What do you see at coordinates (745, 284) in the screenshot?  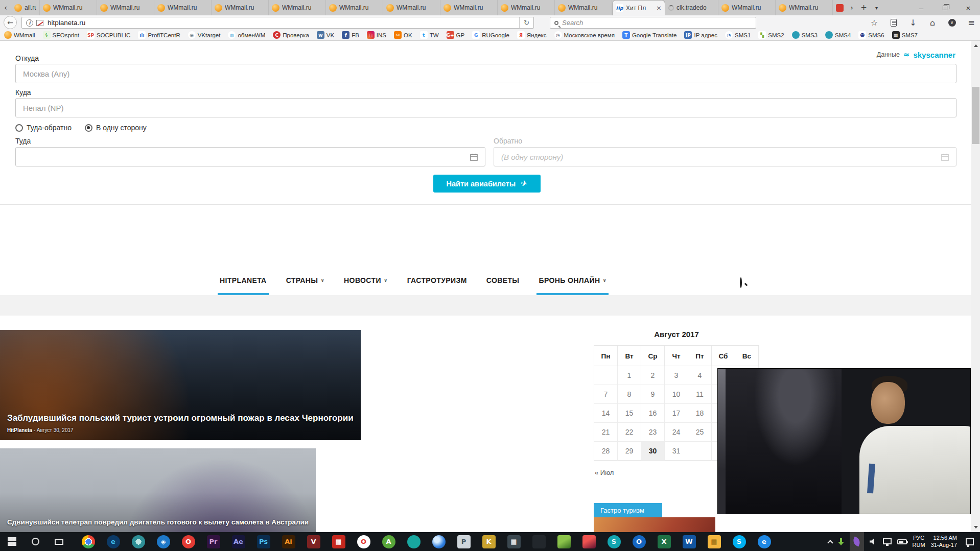 I see `site-search-button` at bounding box center [745, 284].